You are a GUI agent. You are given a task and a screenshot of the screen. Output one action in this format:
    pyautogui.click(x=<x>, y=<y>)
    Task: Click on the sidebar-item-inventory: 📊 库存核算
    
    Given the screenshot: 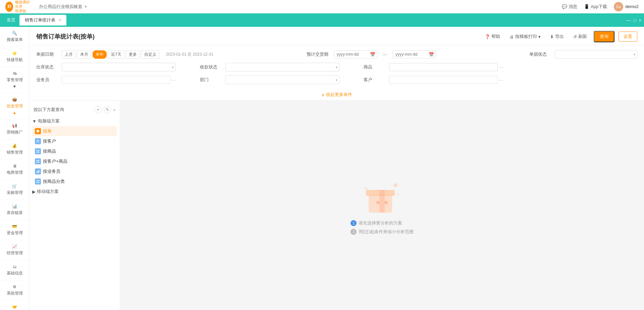 What is the action you would take?
    pyautogui.click(x=15, y=210)
    